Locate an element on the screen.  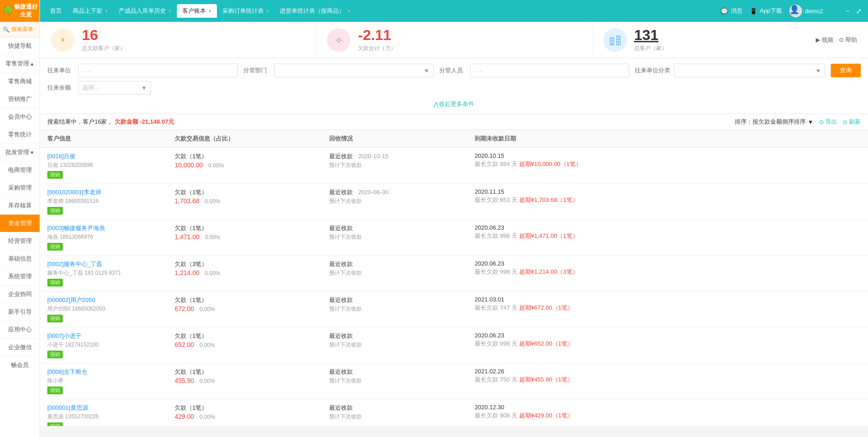
search-button: 查询 is located at coordinates (846, 70).